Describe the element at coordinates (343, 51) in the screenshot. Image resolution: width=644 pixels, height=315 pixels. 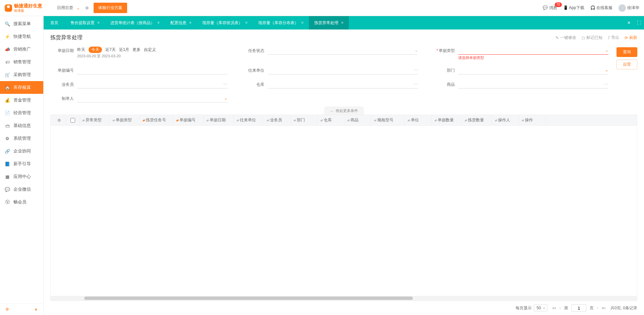
I see `task-status-select` at that location.